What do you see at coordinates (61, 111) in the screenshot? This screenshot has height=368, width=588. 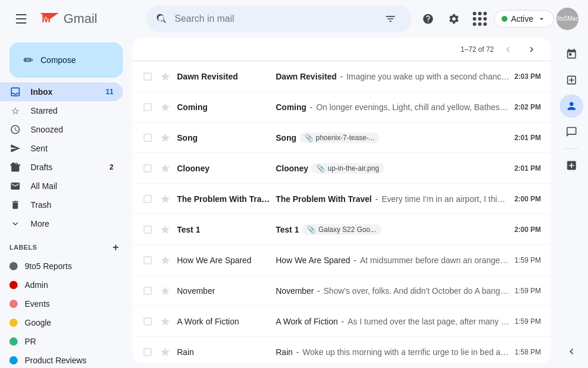 I see `nav-item-starred: ☆ Starred` at bounding box center [61, 111].